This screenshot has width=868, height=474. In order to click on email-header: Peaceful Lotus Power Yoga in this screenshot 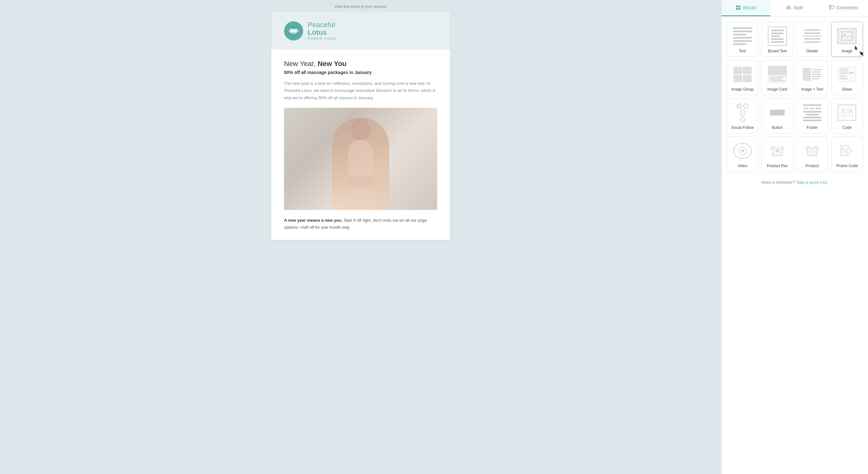, I will do `click(361, 31)`.